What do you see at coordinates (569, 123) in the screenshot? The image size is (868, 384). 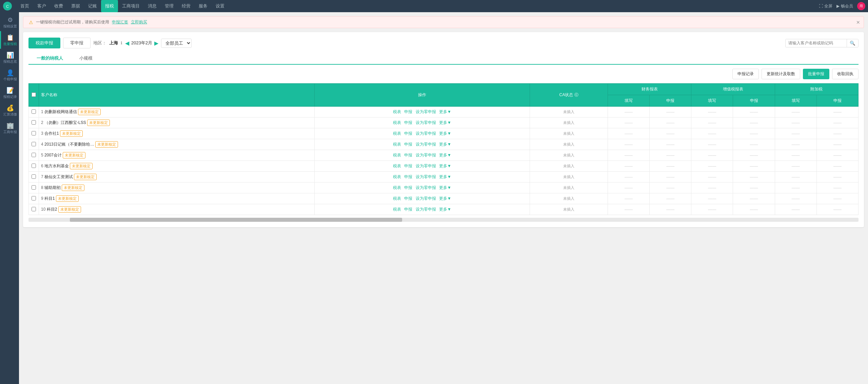 I see `ca-status-text-1: 未插入` at bounding box center [569, 123].